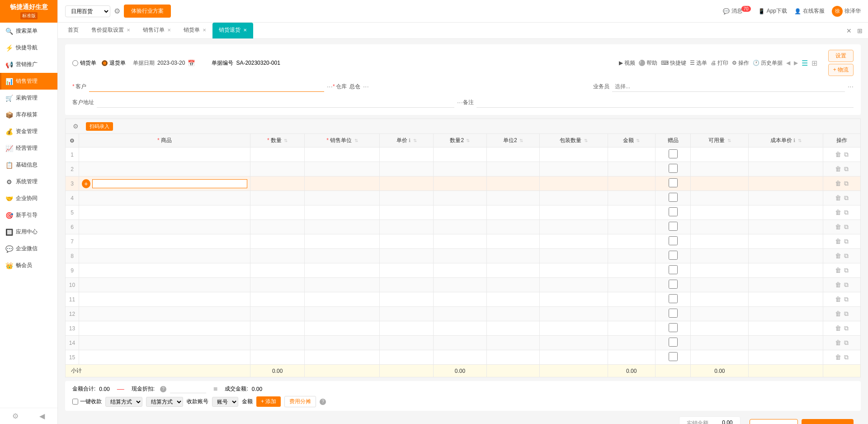 This screenshot has width=868, height=424. Describe the element at coordinates (410, 140) in the screenshot. I see `unit-price-info-icon: ℹ` at that location.